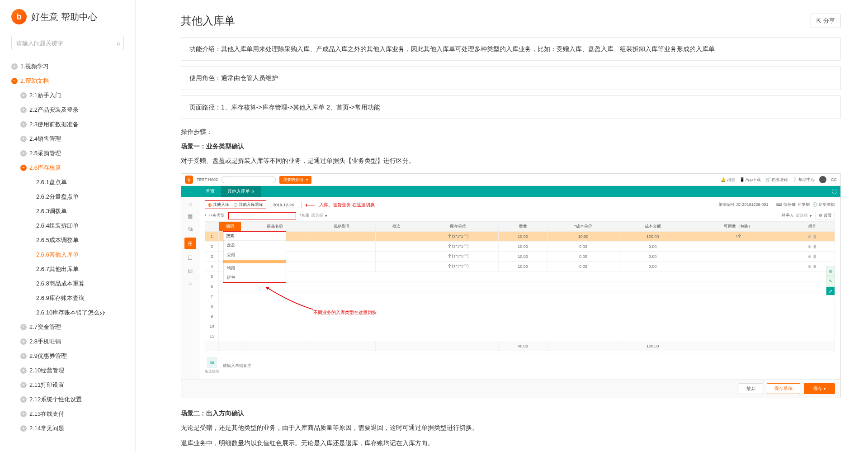 This screenshot has height=452, width=868. Describe the element at coordinates (823, 180) in the screenshot. I see `shot-avatar-icon` at that location.